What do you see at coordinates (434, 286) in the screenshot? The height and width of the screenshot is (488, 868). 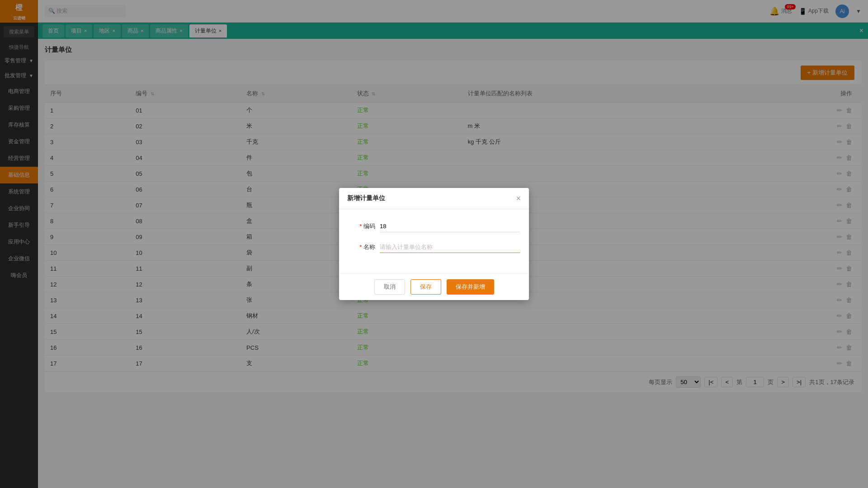 I see `modal-footer: 取消 保存 保存并新增` at bounding box center [434, 286].